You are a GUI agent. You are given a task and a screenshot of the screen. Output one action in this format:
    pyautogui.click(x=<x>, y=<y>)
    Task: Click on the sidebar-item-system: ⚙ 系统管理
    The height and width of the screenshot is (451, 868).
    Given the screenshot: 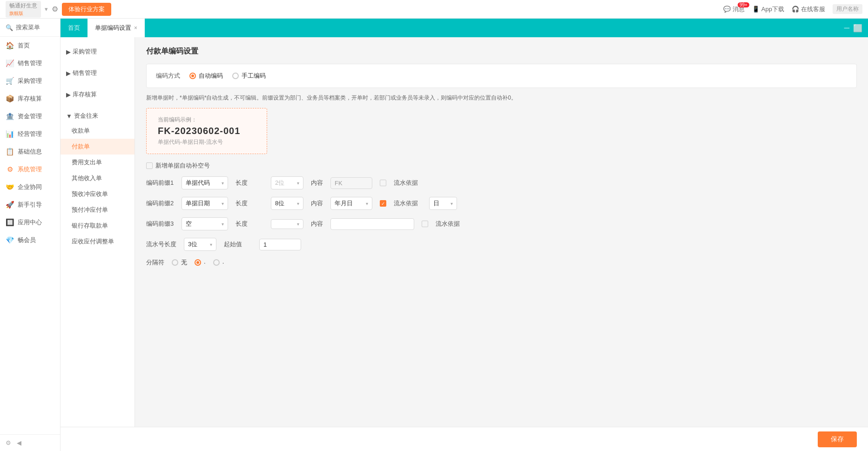 What is the action you would take?
    pyautogui.click(x=30, y=169)
    